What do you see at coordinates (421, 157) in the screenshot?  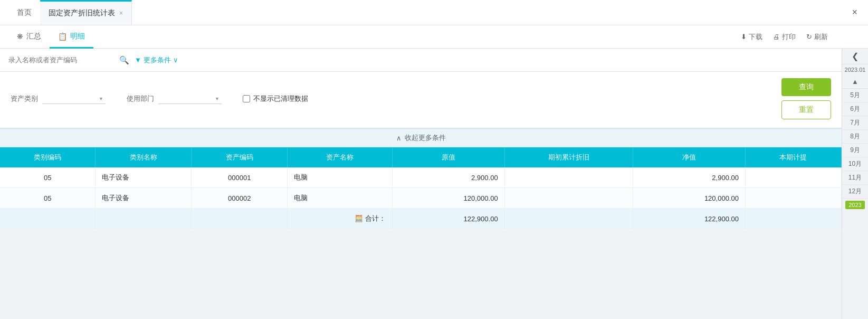 I see `table-header: 类别编码 类别名称 资产编码 资产名称 原值 期初累计折旧 净值 本期计提` at bounding box center [421, 157].